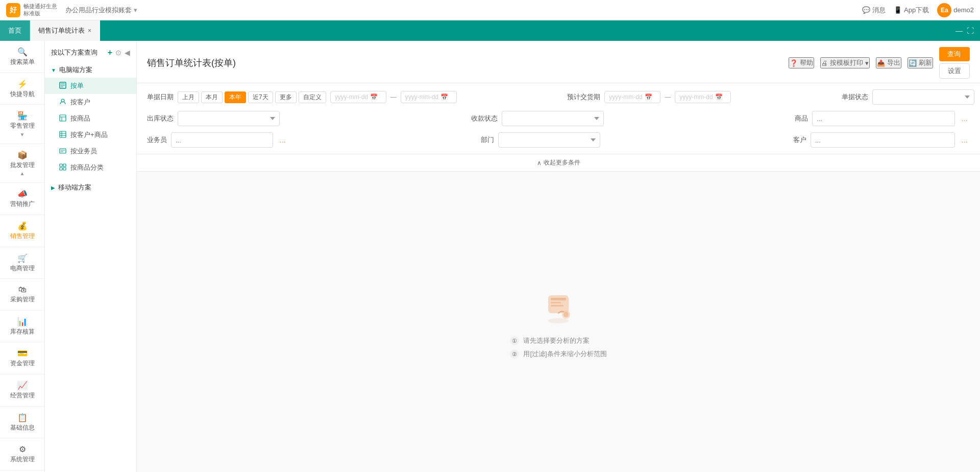 The image size is (980, 472). I want to click on scheme-item-by-customer-product: 按客户+商品, so click(91, 135).